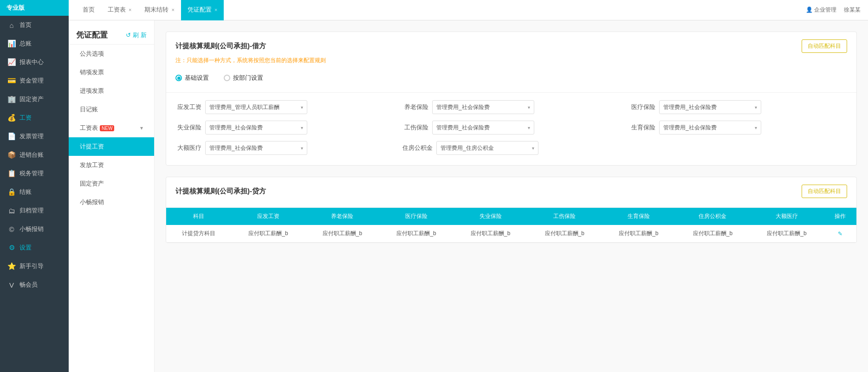 The height and width of the screenshot is (372, 868). I want to click on sidebar-item-label: 首页, so click(26, 25).